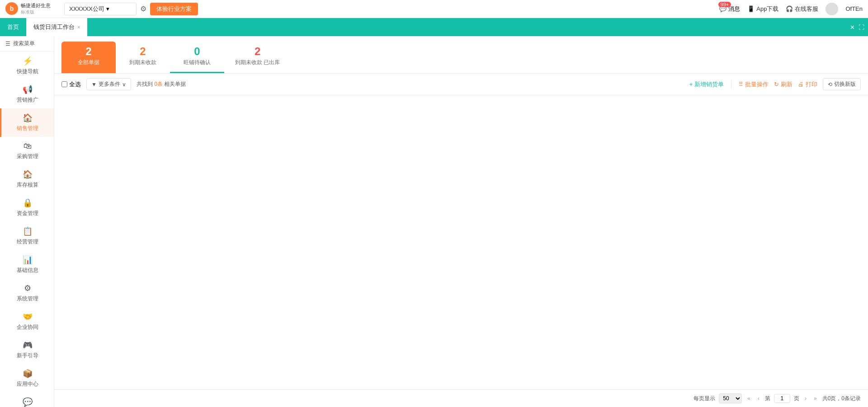  What do you see at coordinates (704, 398) in the screenshot?
I see `per-page-label: 每页显示` at bounding box center [704, 398].